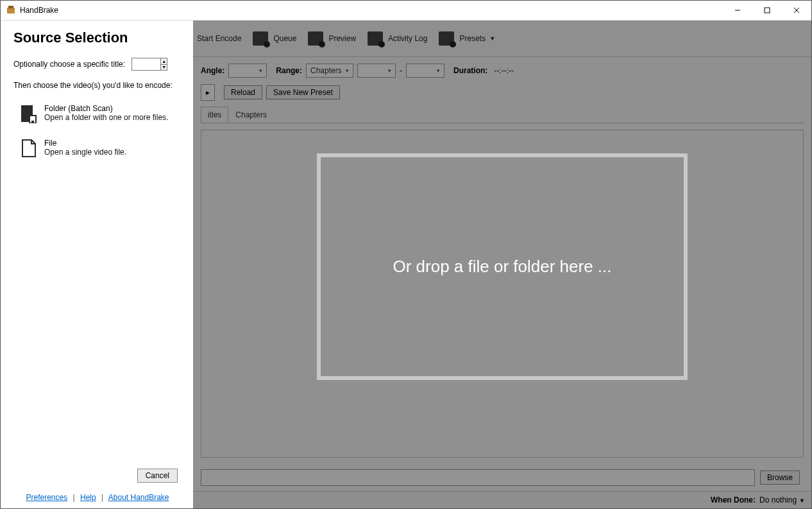 This screenshot has width=812, height=509. What do you see at coordinates (502, 114) in the screenshot?
I see `tabs: itles Chapters` at bounding box center [502, 114].